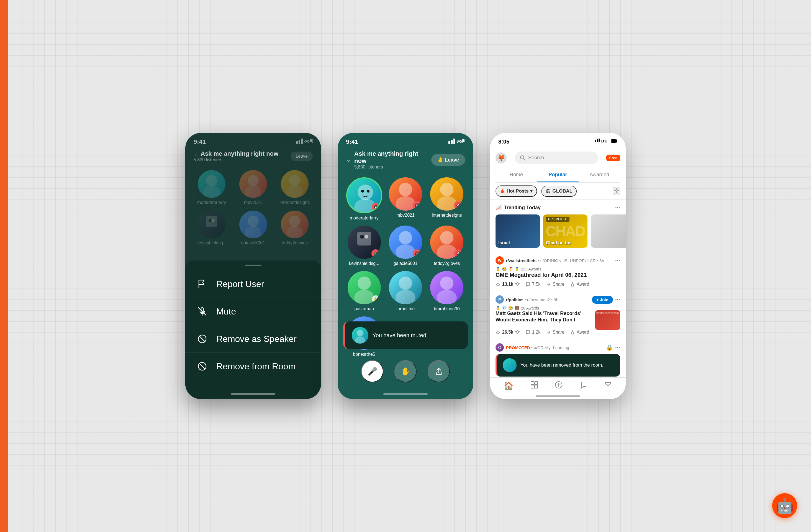 This screenshot has width=811, height=532. Describe the element at coordinates (559, 191) in the screenshot. I see `global-filter: GLOBAL` at that location.